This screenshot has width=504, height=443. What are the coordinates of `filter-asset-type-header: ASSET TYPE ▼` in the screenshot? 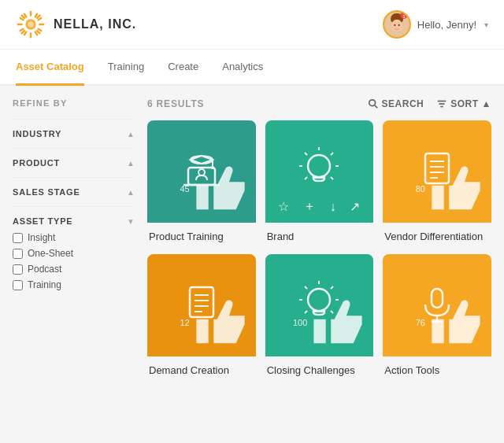 It's located at (74, 221).